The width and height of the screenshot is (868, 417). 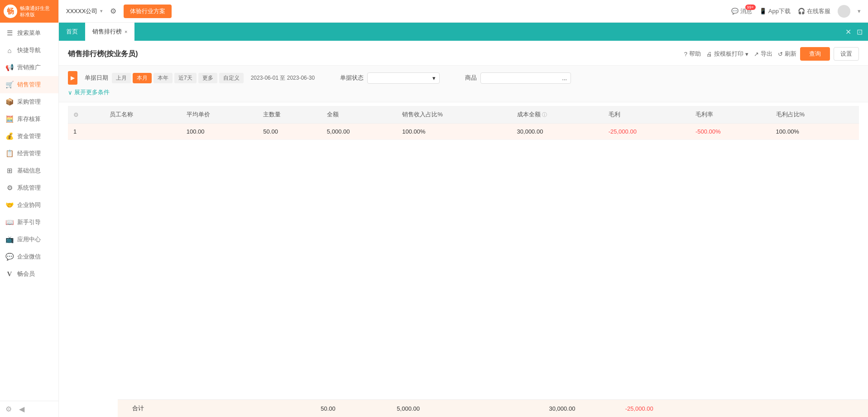 What do you see at coordinates (763, 11) in the screenshot?
I see `mobile-icon: 📱` at bounding box center [763, 11].